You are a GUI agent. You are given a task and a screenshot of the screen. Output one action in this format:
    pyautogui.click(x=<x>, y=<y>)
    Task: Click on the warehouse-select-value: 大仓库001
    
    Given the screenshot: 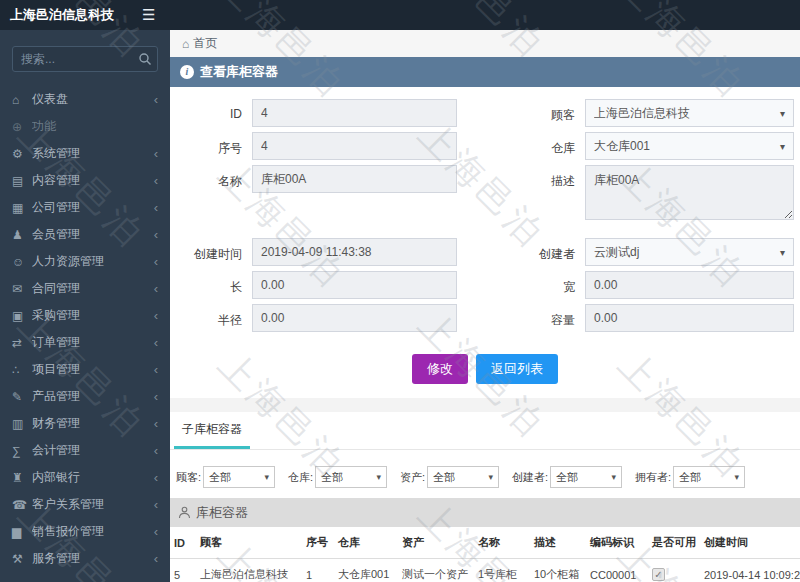 What is the action you would take?
    pyautogui.click(x=687, y=146)
    